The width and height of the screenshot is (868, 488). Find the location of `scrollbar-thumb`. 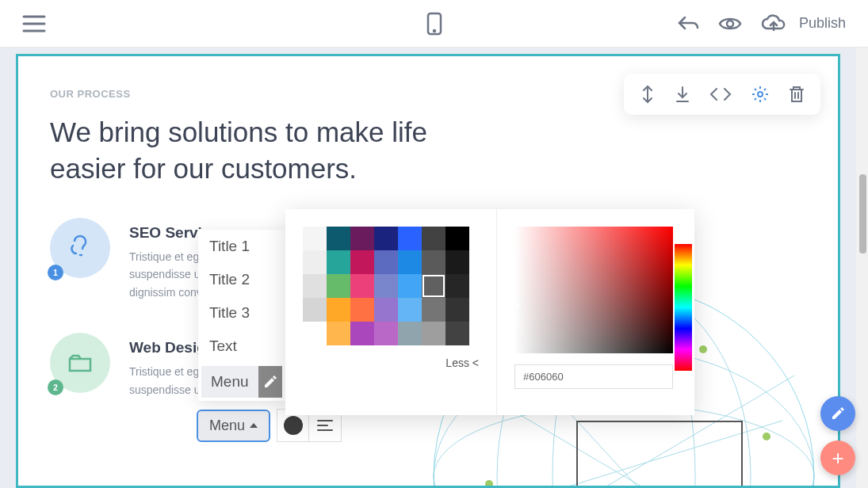

scrollbar-thumb is located at coordinates (862, 214).